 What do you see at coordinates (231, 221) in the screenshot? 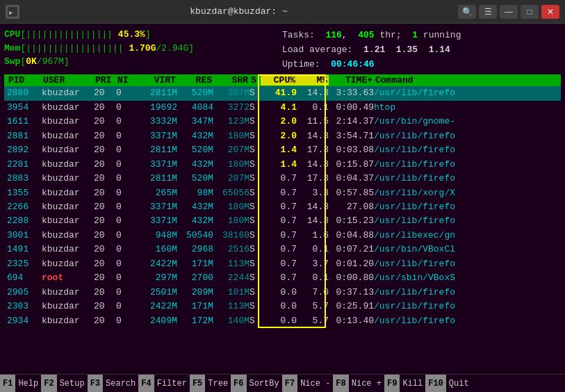
I see `cell-shr: 180M` at bounding box center [231, 221].